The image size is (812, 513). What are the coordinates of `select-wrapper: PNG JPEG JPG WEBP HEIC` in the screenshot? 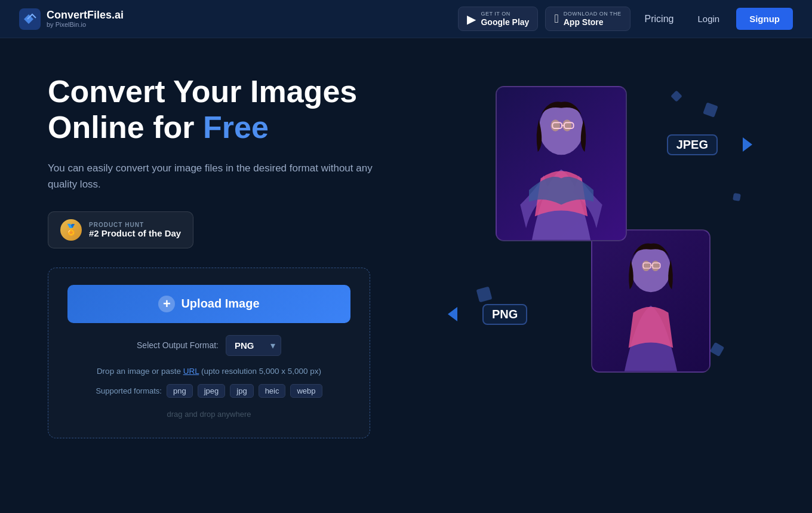 It's located at (253, 345).